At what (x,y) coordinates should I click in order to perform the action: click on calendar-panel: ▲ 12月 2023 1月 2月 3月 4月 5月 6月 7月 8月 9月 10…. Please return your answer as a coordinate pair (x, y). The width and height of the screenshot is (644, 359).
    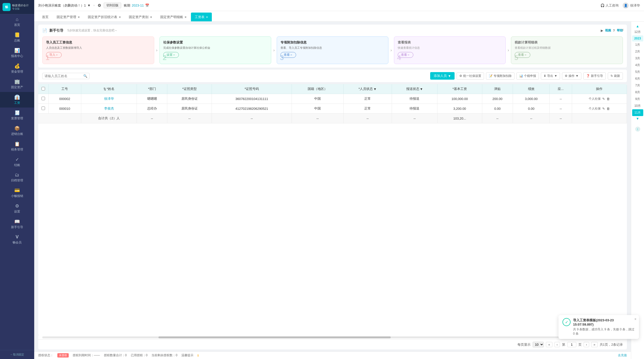
    Looking at the image, I should click on (637, 190).